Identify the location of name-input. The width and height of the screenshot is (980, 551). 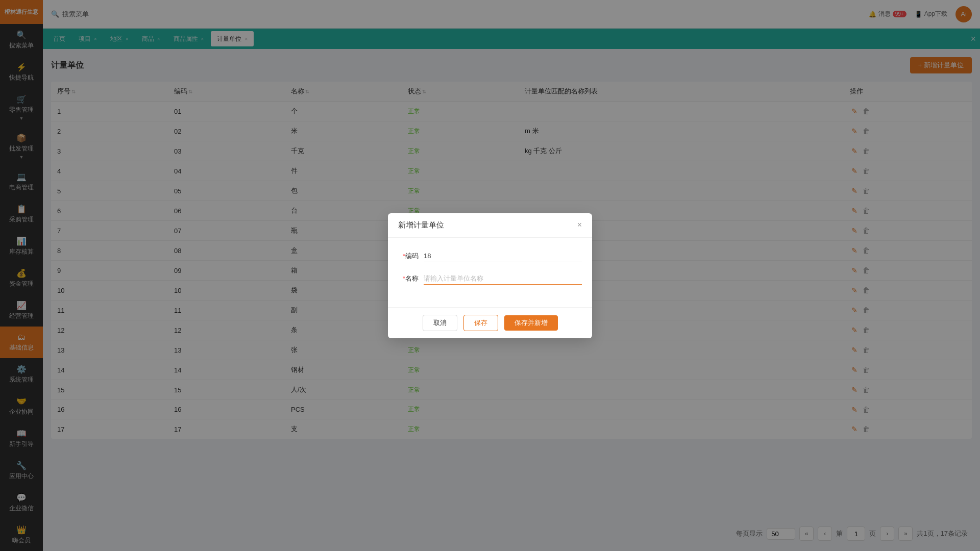
(503, 279).